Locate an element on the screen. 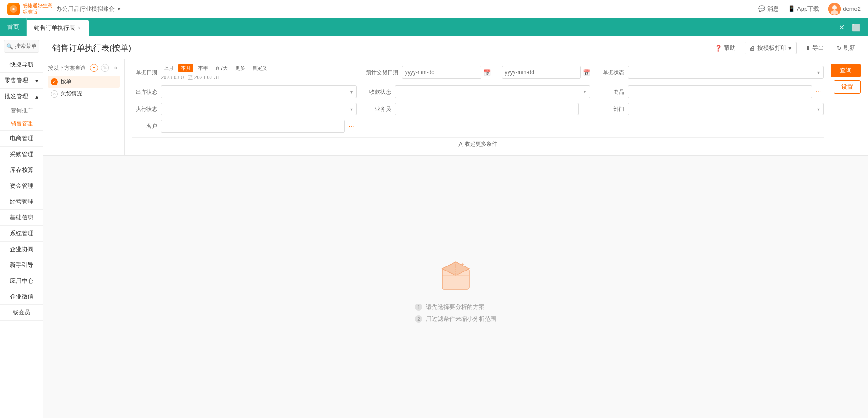 Image resolution: width=868 pixels, height=418 pixels. expected-date-start is located at coordinates (442, 72).